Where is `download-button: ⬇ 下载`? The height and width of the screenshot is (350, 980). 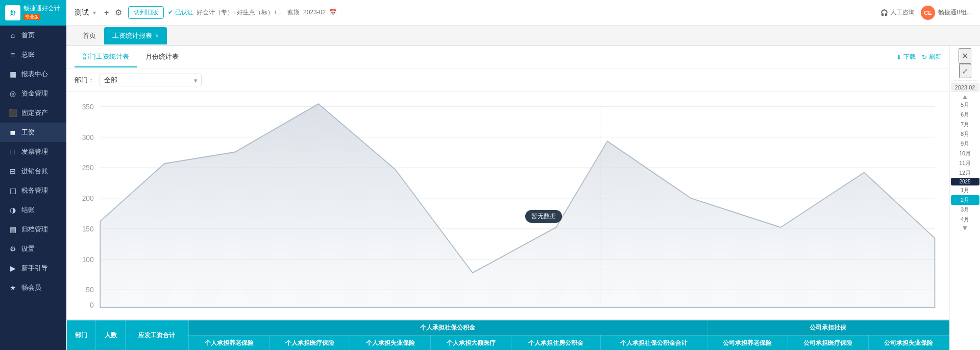
download-button: ⬇ 下载 is located at coordinates (906, 57).